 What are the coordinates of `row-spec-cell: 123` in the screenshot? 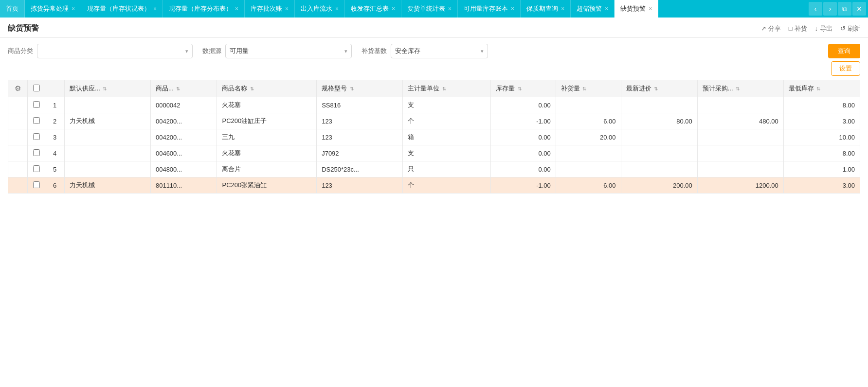 It's located at (360, 186).